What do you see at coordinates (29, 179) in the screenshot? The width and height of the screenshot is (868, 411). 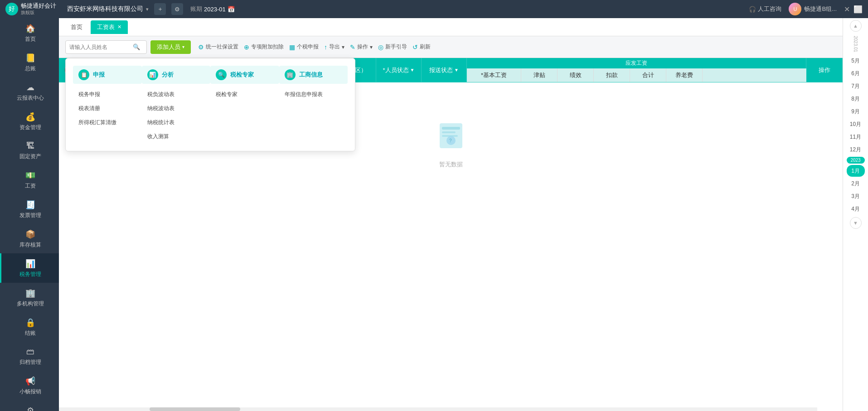 I see `sidebar-item-payroll: 💵 工资` at bounding box center [29, 179].